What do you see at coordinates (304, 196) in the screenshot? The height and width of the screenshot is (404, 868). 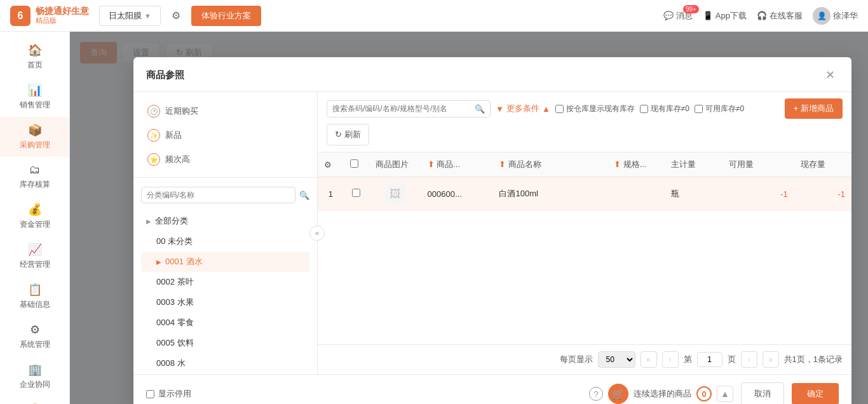 I see `category-search-icon: 🔍` at bounding box center [304, 196].